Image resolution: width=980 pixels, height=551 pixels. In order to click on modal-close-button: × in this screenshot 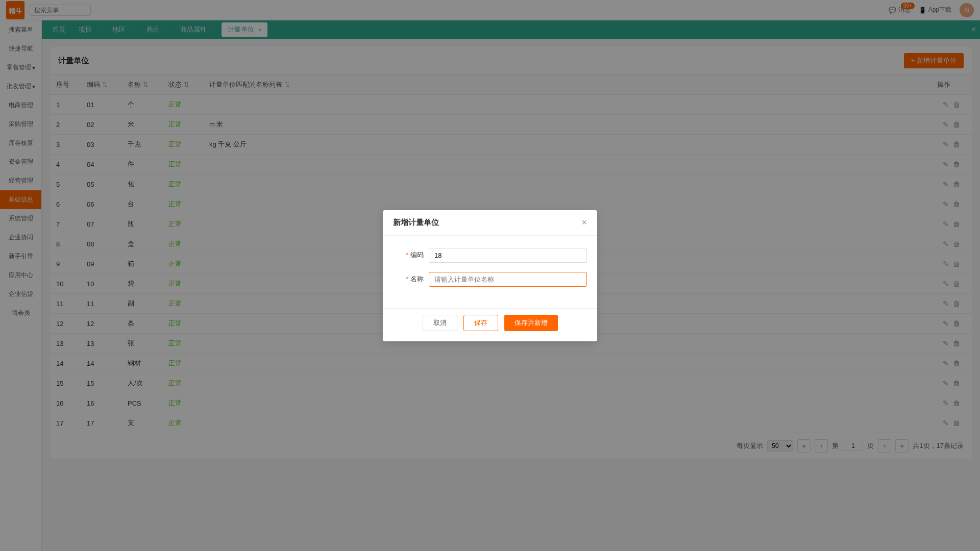, I will do `click(584, 222)`.